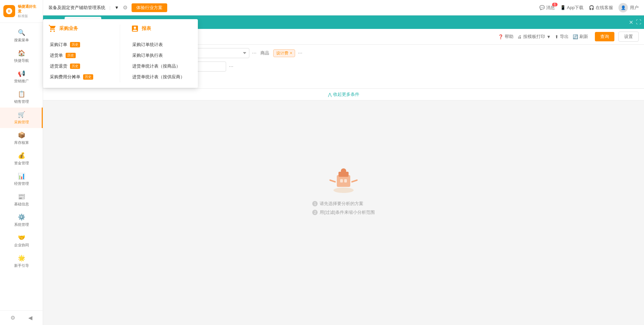 The image size is (644, 325). I want to click on purchase-goods-badge: 历史, so click(71, 55).